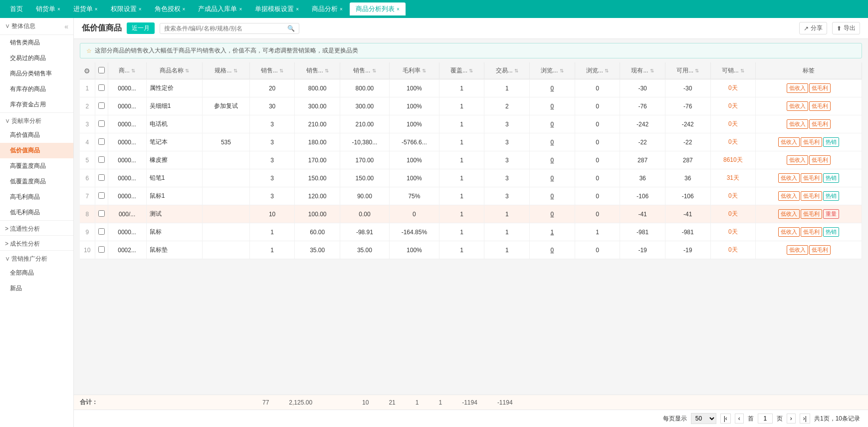 Image resolution: width=868 pixels, height=427 pixels. Describe the element at coordinates (813, 28) in the screenshot. I see `share-button: ↗ 分享` at that location.